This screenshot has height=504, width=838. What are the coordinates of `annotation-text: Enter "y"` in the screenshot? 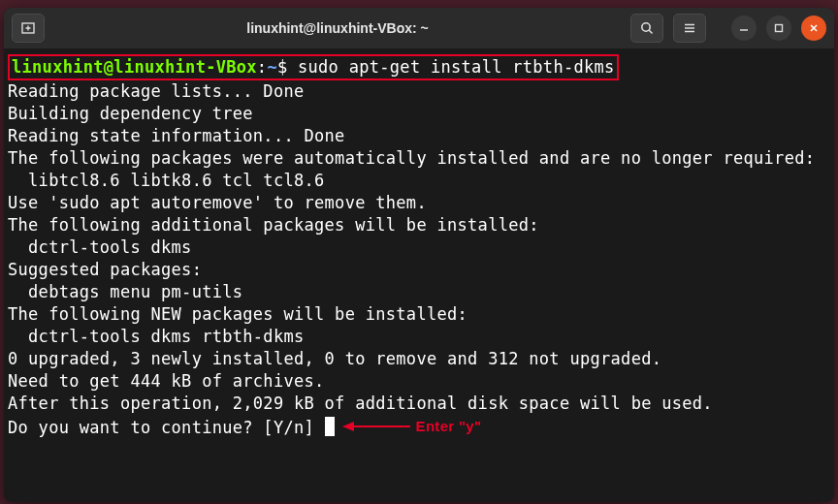 It's located at (449, 426).